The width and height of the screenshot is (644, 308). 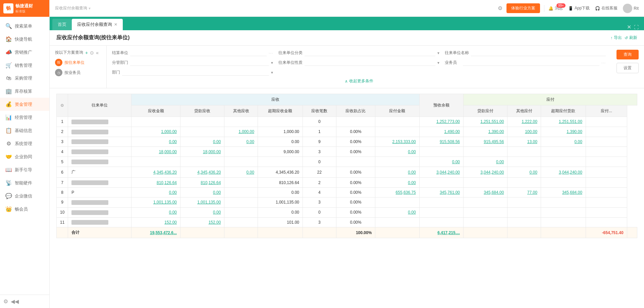 I want to click on scheme-by-partner: 按 按往来单位, so click(x=78, y=62).